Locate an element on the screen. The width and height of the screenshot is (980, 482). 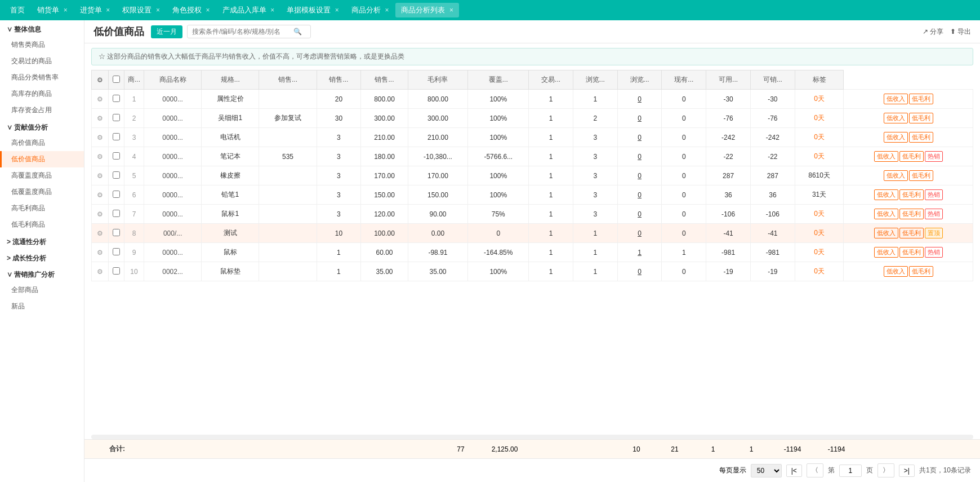
nav-item-analysis: 商品分析 × is located at coordinates (371, 10).